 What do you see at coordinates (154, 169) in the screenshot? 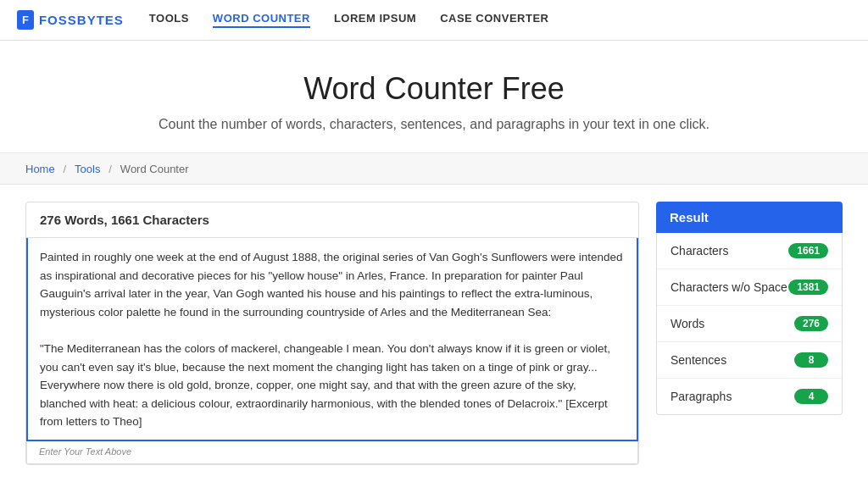
I see `breadcrumb-current: Word Counter` at bounding box center [154, 169].